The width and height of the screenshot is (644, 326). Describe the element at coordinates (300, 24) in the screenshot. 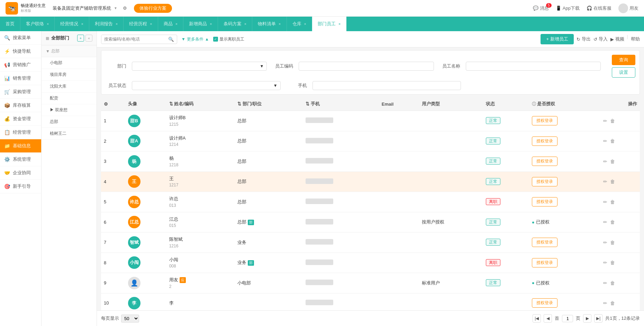

I see `tab-warehouse: 仓库 ×` at that location.